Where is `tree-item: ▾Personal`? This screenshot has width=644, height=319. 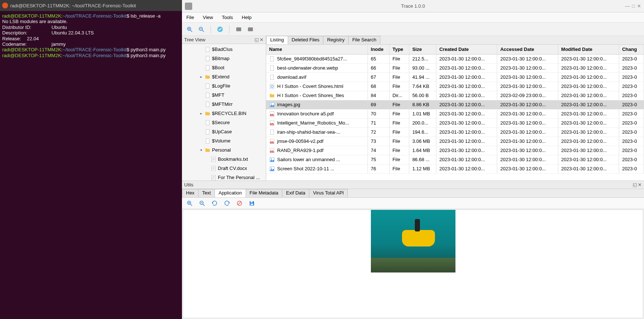
tree-item: ▾Personal is located at coordinates (224, 150).